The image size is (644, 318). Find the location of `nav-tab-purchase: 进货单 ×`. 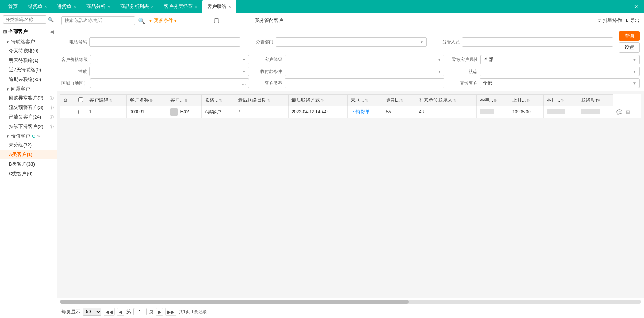

nav-tab-purchase: 进货单 × is located at coordinates (66, 7).